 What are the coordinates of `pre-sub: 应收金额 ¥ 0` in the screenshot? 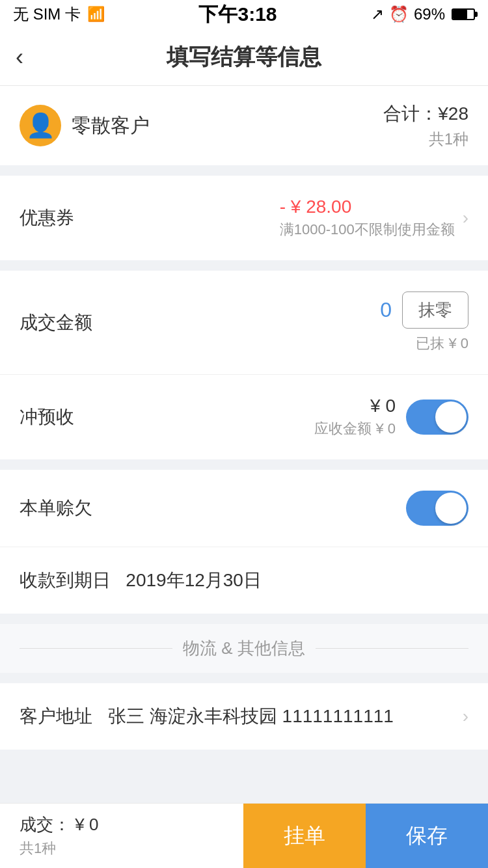 It's located at (355, 429).